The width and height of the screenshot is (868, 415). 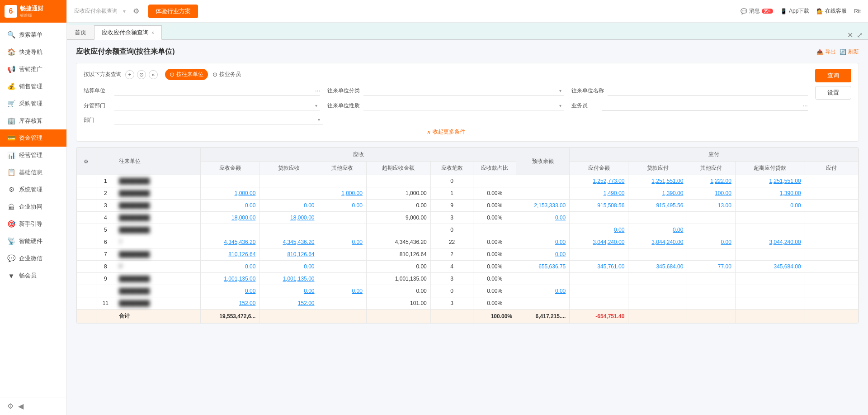 I want to click on table-cell: 1,490.00, so click(x=599, y=194).